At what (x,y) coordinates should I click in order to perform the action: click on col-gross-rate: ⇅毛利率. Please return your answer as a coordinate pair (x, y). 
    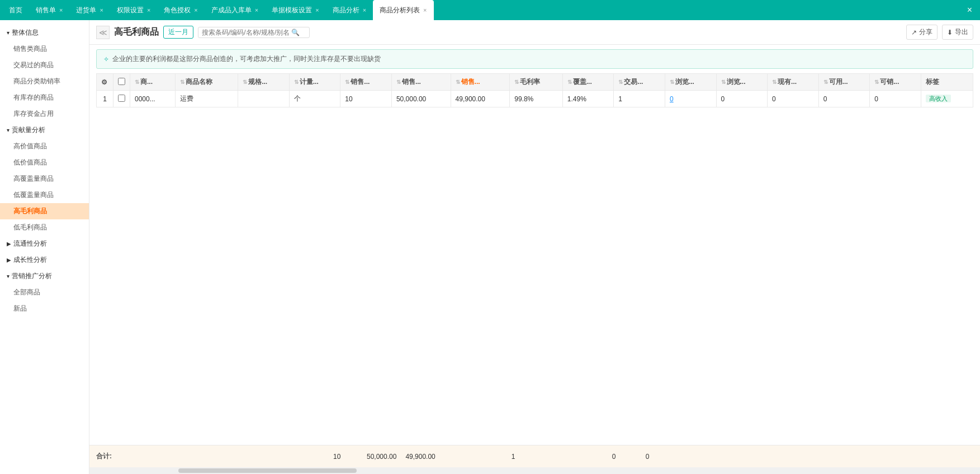
    Looking at the image, I should click on (537, 82).